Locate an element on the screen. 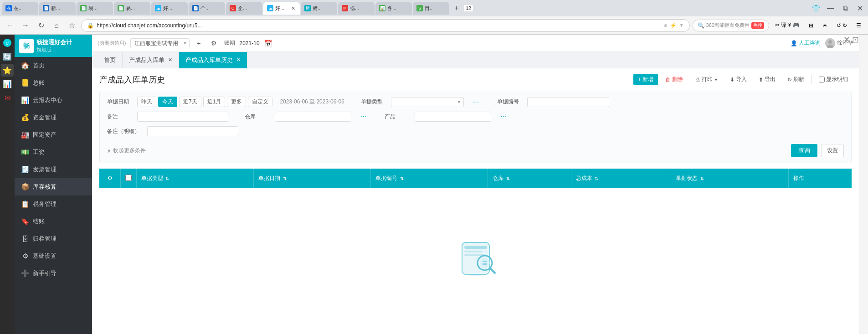 Image resolution: width=868 pixels, height=334 pixels. browser-tab-11: 📊 各... is located at coordinates (394, 8).